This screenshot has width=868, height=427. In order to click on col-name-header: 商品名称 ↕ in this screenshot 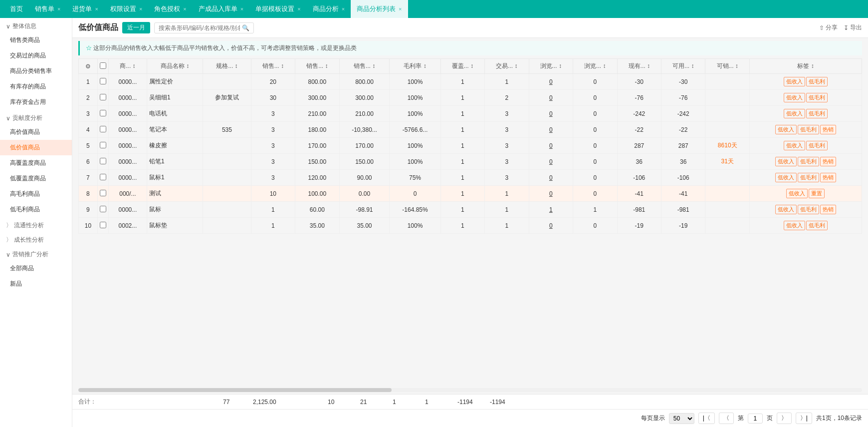, I will do `click(175, 66)`.